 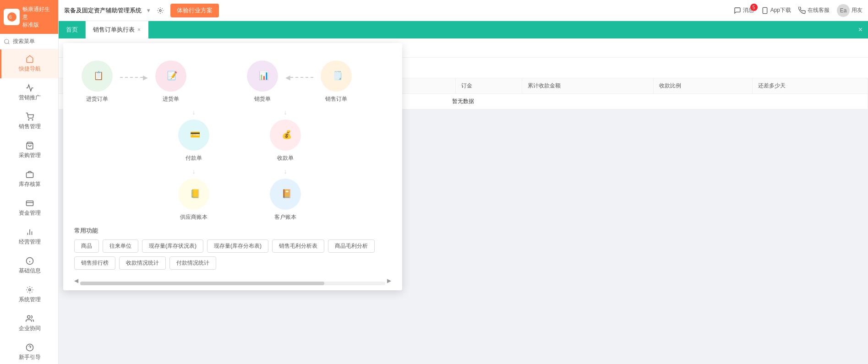 What do you see at coordinates (29, 179) in the screenshot?
I see `sidebar-item-inventory: 库存核算` at bounding box center [29, 179].